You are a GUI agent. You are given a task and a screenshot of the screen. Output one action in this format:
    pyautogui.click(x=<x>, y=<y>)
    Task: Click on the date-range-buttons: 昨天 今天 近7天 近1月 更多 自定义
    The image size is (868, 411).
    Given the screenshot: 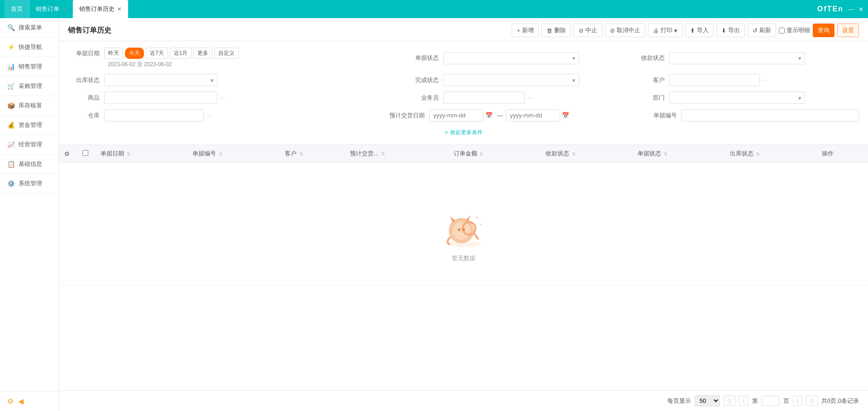 What is the action you would take?
    pyautogui.click(x=171, y=53)
    